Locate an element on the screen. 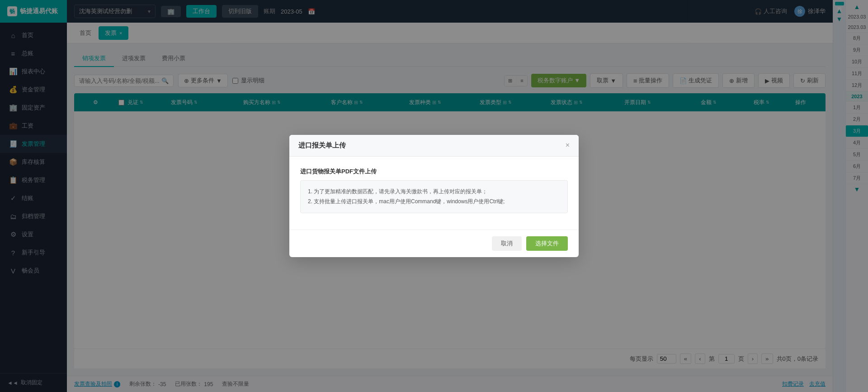 Image resolution: width=868 pixels, height=392 pixels. modal-cancel-button: 取消 is located at coordinates (507, 244).